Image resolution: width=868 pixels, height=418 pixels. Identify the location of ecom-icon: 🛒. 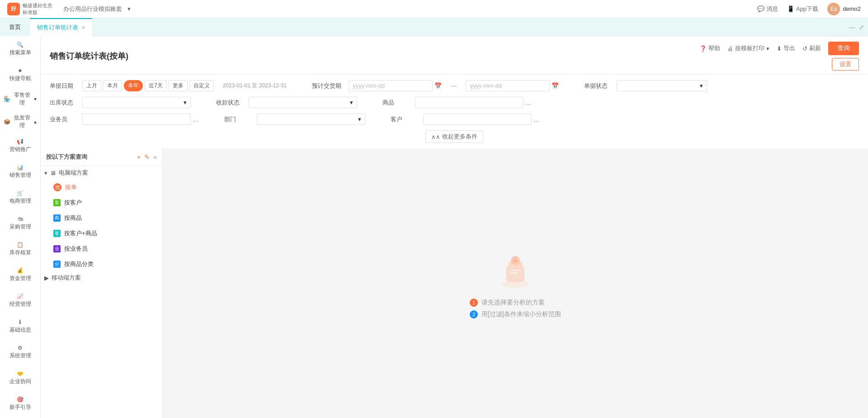
(20, 193).